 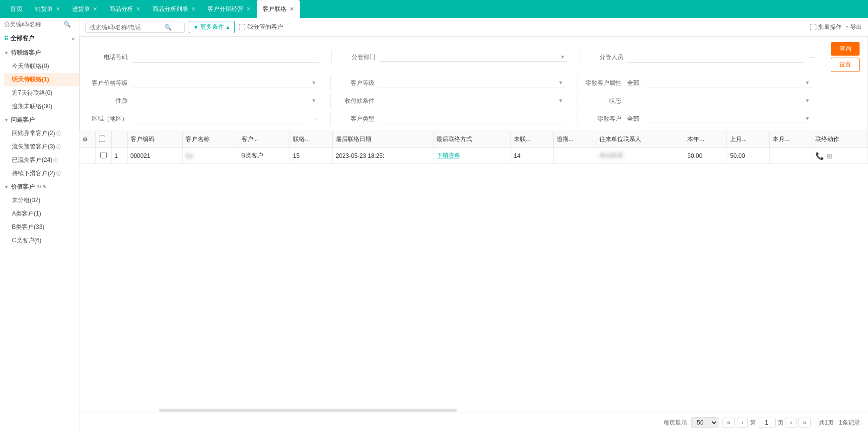 I want to click on filter-person: 分管人员 ···, so click(x=703, y=58).